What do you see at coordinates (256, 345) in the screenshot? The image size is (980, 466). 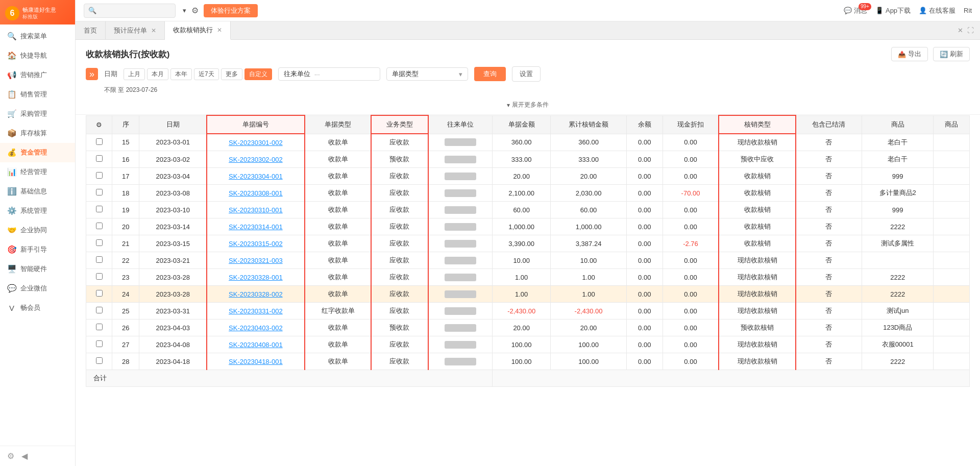 I see `doc-no-link: SK-20230408-001` at bounding box center [256, 345].